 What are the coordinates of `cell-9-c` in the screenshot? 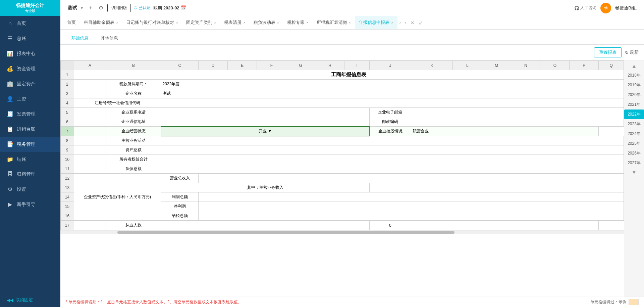 It's located at (392, 150).